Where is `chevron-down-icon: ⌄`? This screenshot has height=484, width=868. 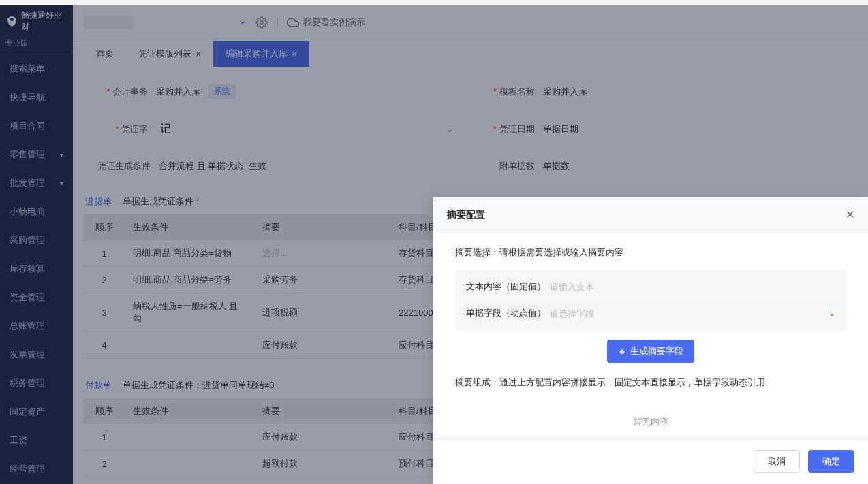 chevron-down-icon: ⌄ is located at coordinates (832, 313).